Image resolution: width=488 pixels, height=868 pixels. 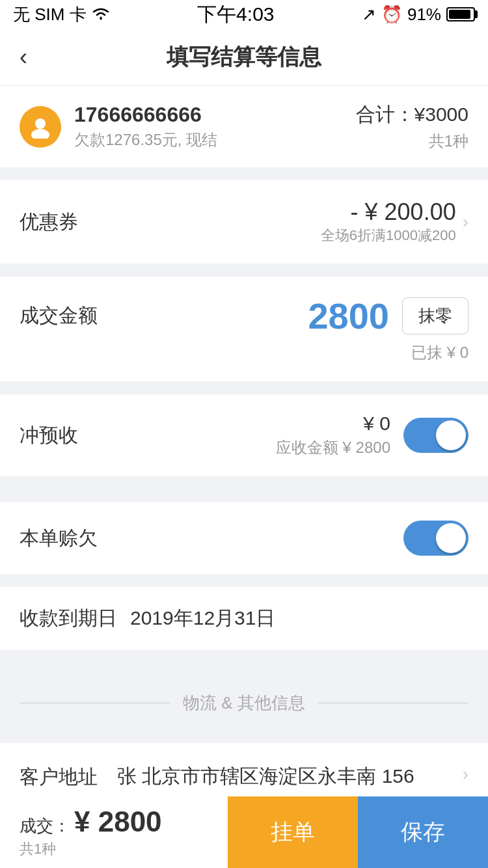 I want to click on prepay-val-block: ¥ 0 应收金额 ¥ 2800, so click(x=333, y=435).